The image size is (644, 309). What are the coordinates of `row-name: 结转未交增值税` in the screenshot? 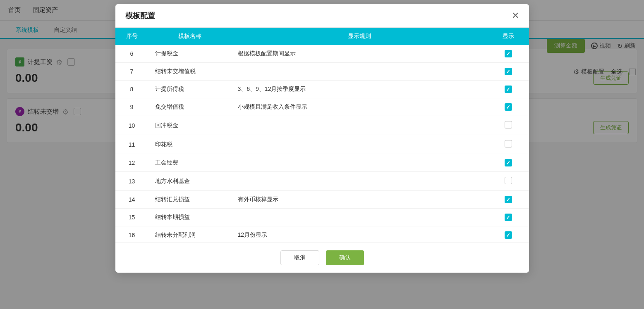 It's located at (190, 72).